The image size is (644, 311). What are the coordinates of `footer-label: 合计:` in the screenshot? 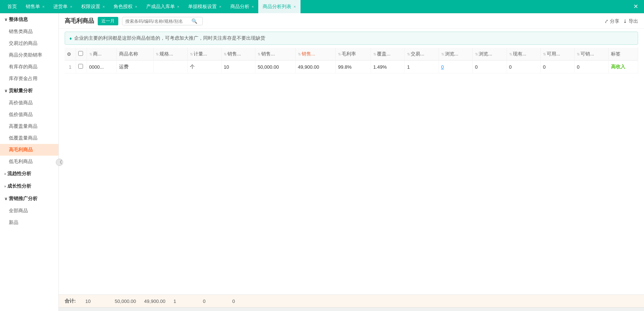 It's located at (70, 301).